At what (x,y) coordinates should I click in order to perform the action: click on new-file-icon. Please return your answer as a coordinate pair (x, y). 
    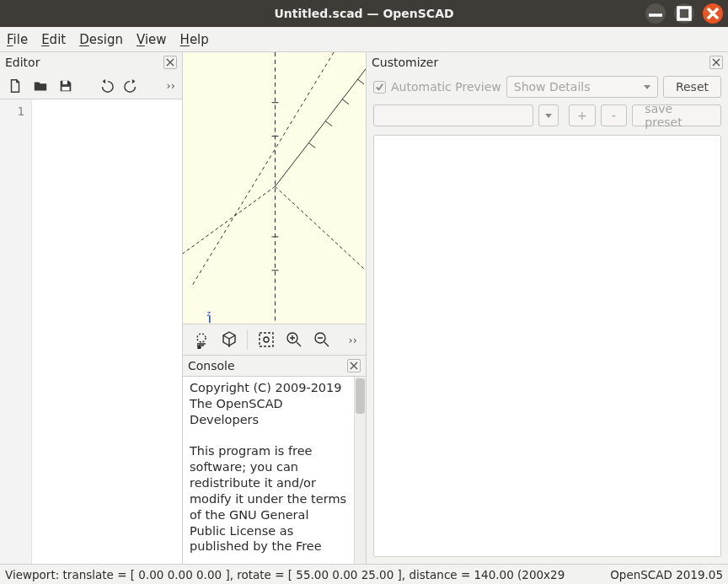
    Looking at the image, I should click on (15, 86).